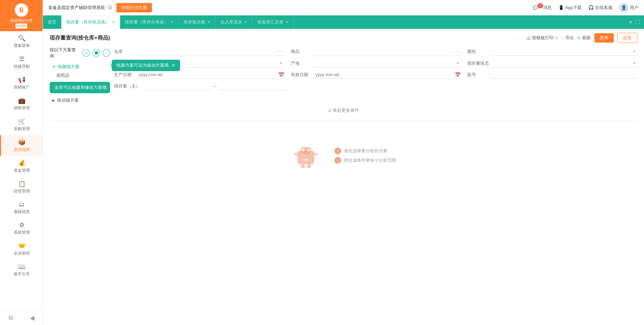 Image resolution: width=644 pixels, height=325 pixels. Describe the element at coordinates (106, 53) in the screenshot. I see `back-btn: ←` at that location.